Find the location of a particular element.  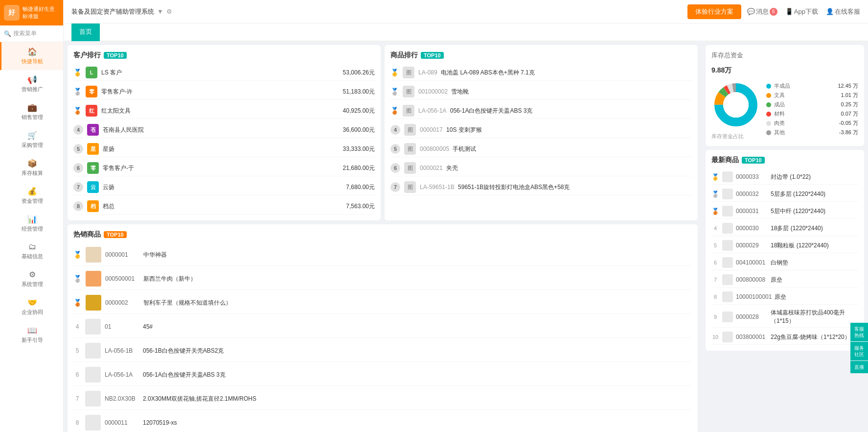

product-rank-badge: TOP10 is located at coordinates (433, 55).